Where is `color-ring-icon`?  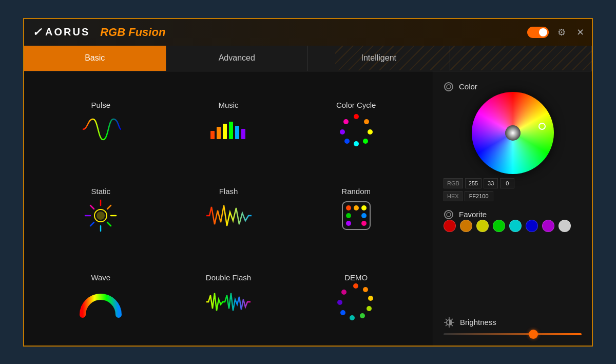
color-ring-icon is located at coordinates (449, 87).